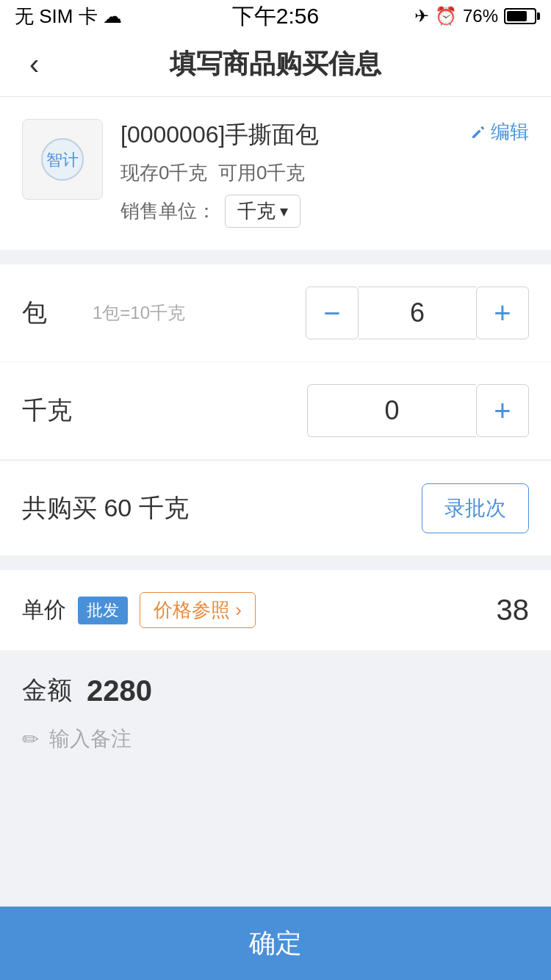  Describe the element at coordinates (103, 610) in the screenshot. I see `price-tag: 批发` at that location.